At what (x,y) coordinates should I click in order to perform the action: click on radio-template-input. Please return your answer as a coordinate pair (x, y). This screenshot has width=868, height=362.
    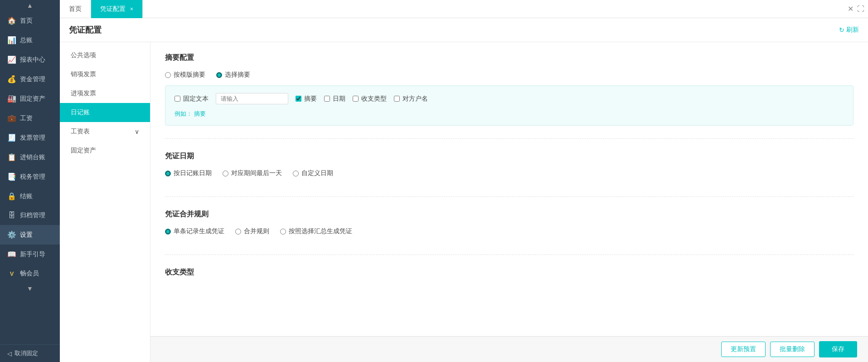
    Looking at the image, I should click on (168, 75).